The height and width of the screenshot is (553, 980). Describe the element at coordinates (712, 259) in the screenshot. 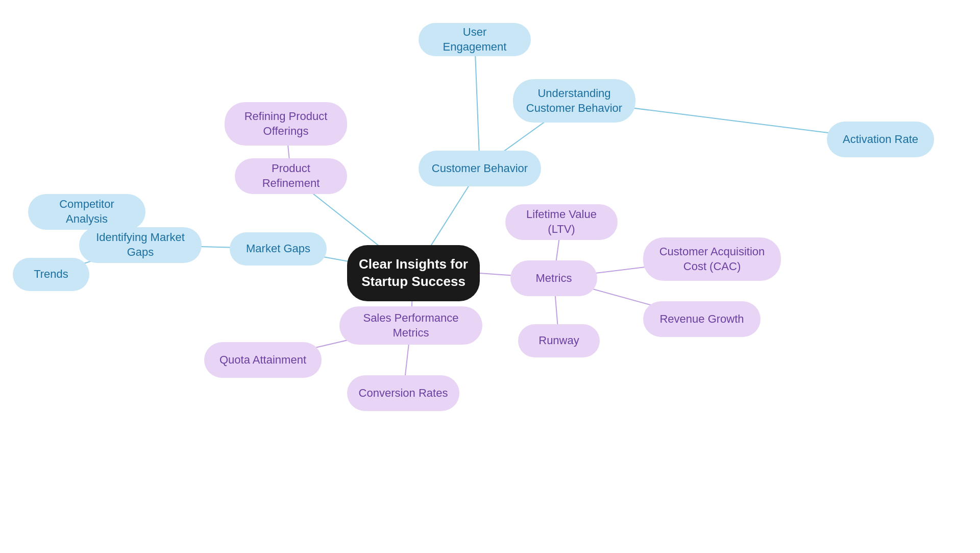

I see `node-cac: Customer Acquisition Cost (CAC)` at that location.